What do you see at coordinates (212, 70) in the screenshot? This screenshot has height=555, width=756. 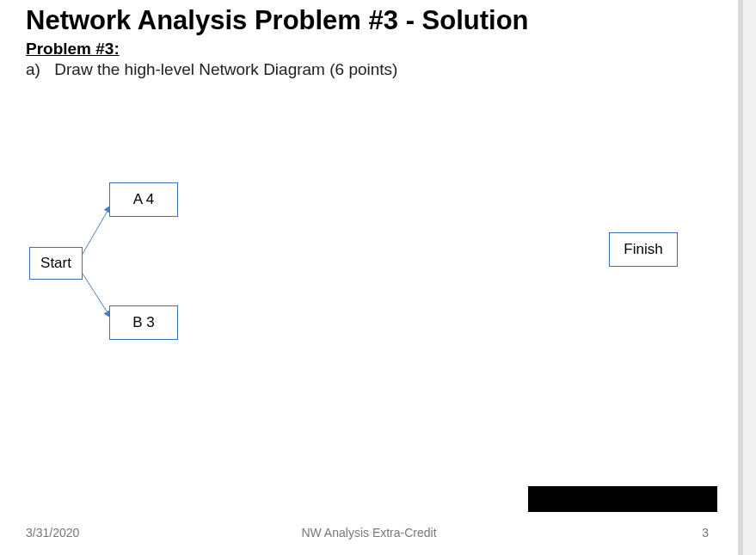 I see `task-line: a) Draw the high-level Network Diagram (…` at bounding box center [212, 70].